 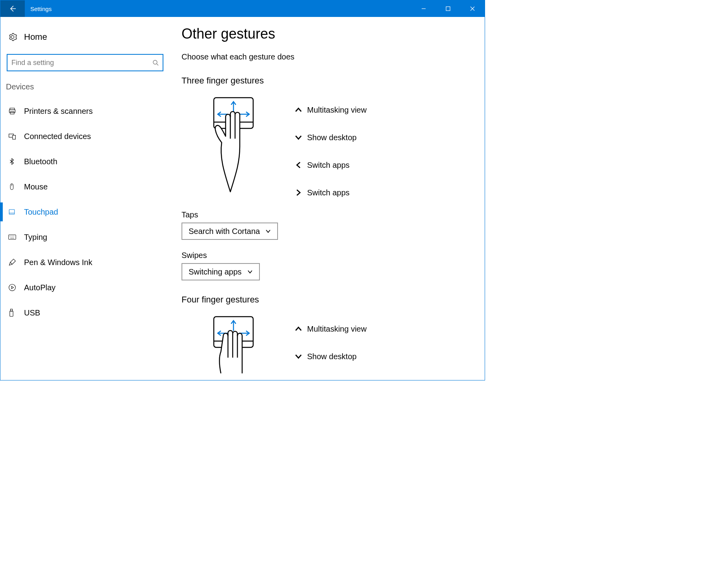 What do you see at coordinates (234, 151) in the screenshot?
I see `three-finger-diagram` at bounding box center [234, 151].